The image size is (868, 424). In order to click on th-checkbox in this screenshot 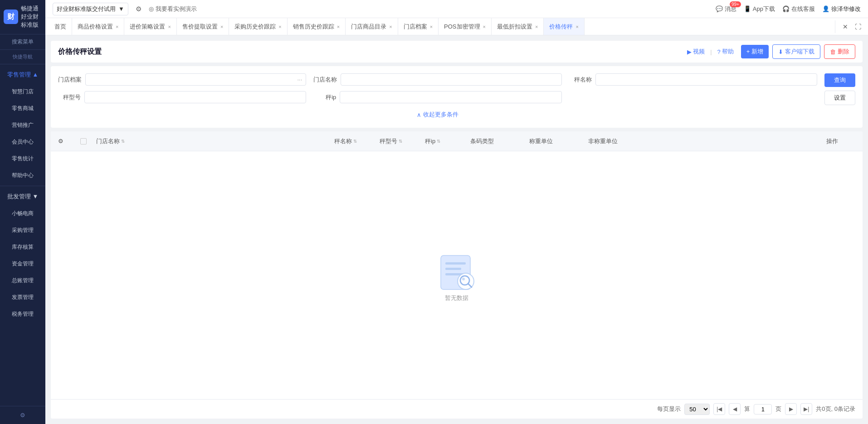, I will do `click(83, 141)`.